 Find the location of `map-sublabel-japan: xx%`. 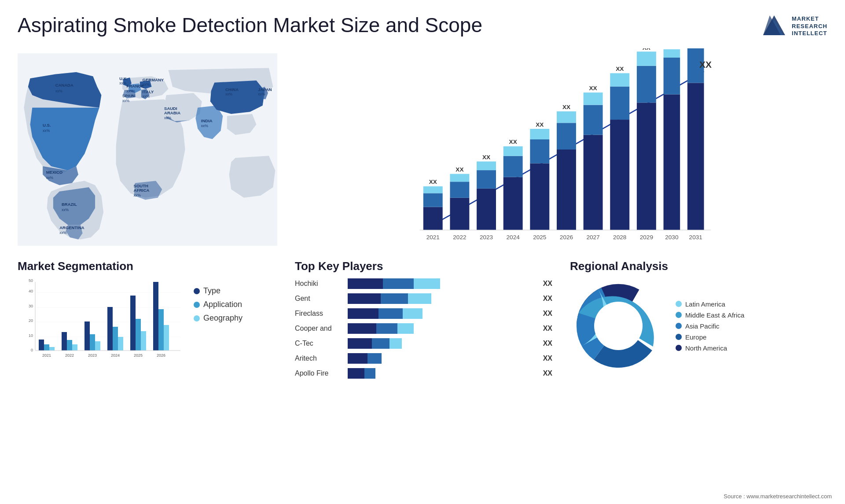

map-sublabel-japan: xx% is located at coordinates (261, 94).